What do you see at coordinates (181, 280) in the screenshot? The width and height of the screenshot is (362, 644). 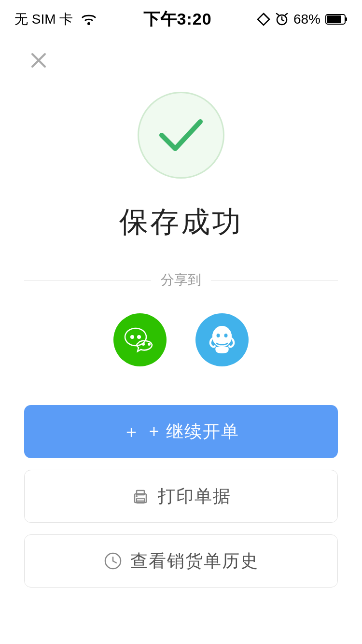 I see `share-divider: 分享到` at bounding box center [181, 280].